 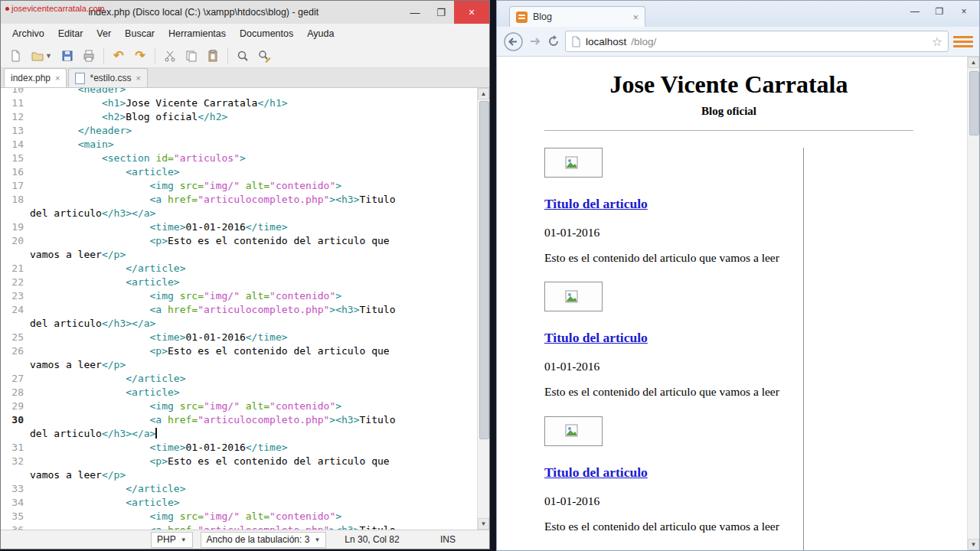 What do you see at coordinates (15, 282) in the screenshot?
I see `line-number: 22` at bounding box center [15, 282].